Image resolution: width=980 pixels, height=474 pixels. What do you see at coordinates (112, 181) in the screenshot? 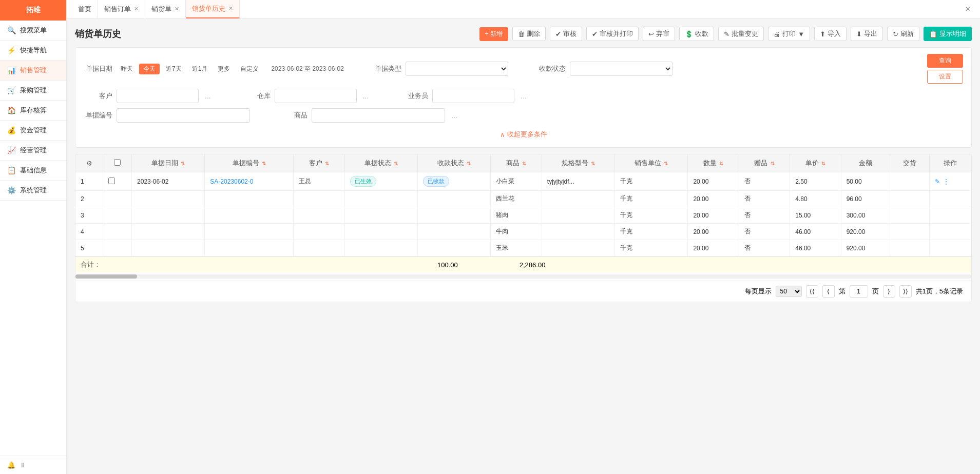
I see `row1-select-checkbox` at bounding box center [112, 181].